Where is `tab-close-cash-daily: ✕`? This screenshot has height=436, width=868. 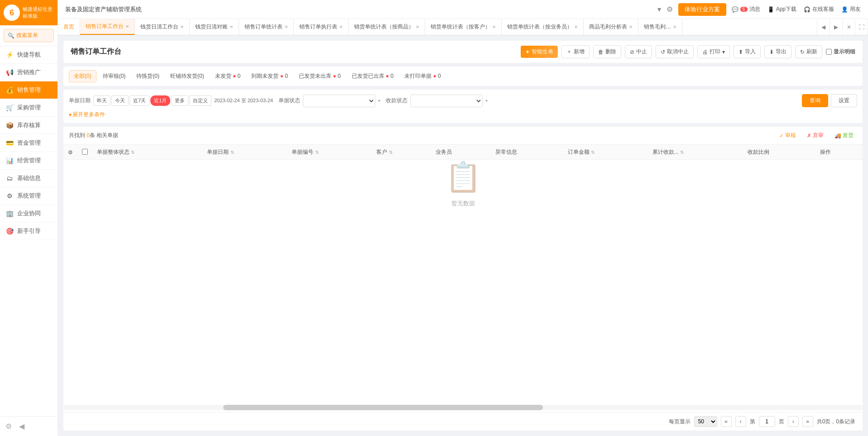
tab-close-cash-daily: ✕ is located at coordinates (182, 27).